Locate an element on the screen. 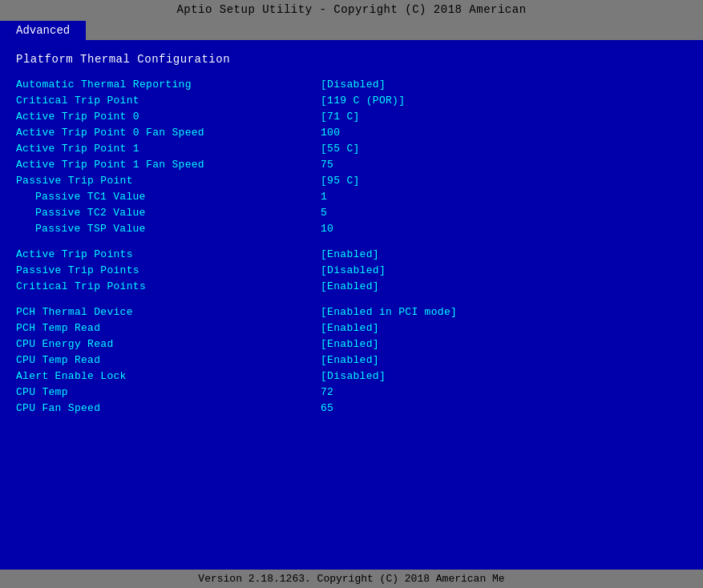 The width and height of the screenshot is (703, 588). value-critical-trip-point: [119 C (POR)] is located at coordinates (362, 101).